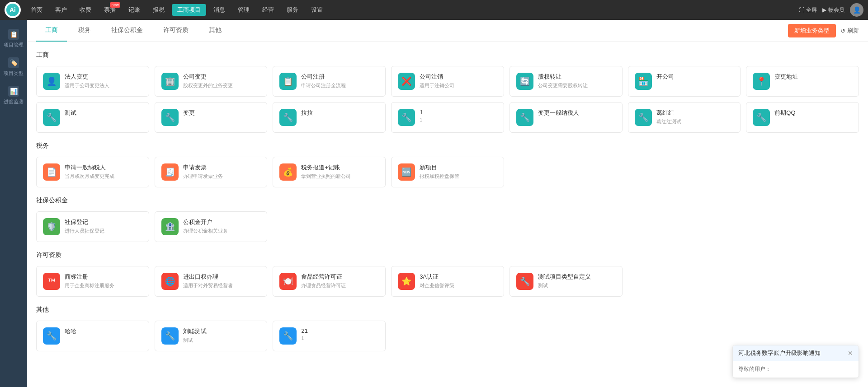  Describe the element at coordinates (219, 10) in the screenshot. I see `nav-message: 消息` at that location.